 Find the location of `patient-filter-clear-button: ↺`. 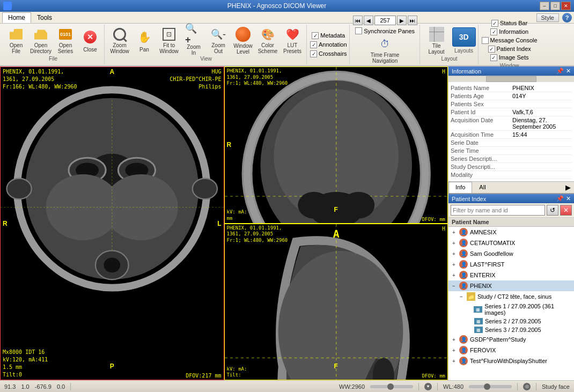

patient-filter-clear-button: ↺ is located at coordinates (553, 210).